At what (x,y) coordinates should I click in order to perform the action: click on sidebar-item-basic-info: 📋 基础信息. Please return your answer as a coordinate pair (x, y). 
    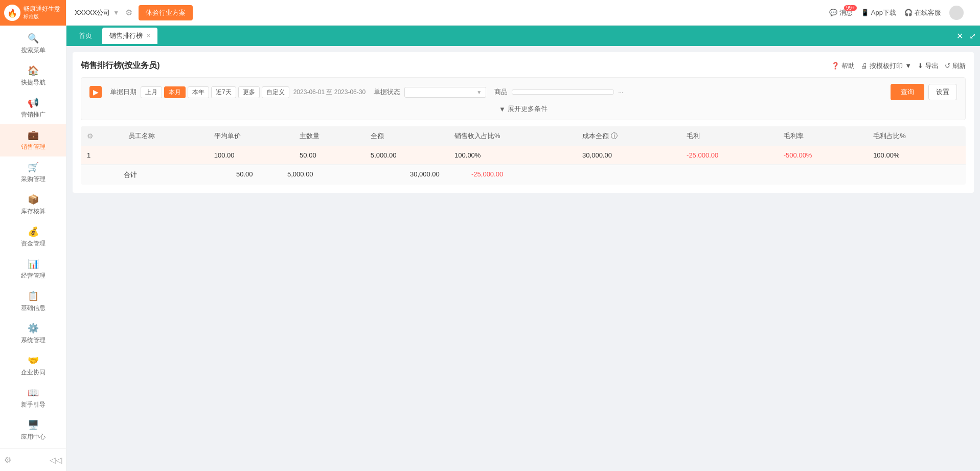
    Looking at the image, I should click on (33, 302).